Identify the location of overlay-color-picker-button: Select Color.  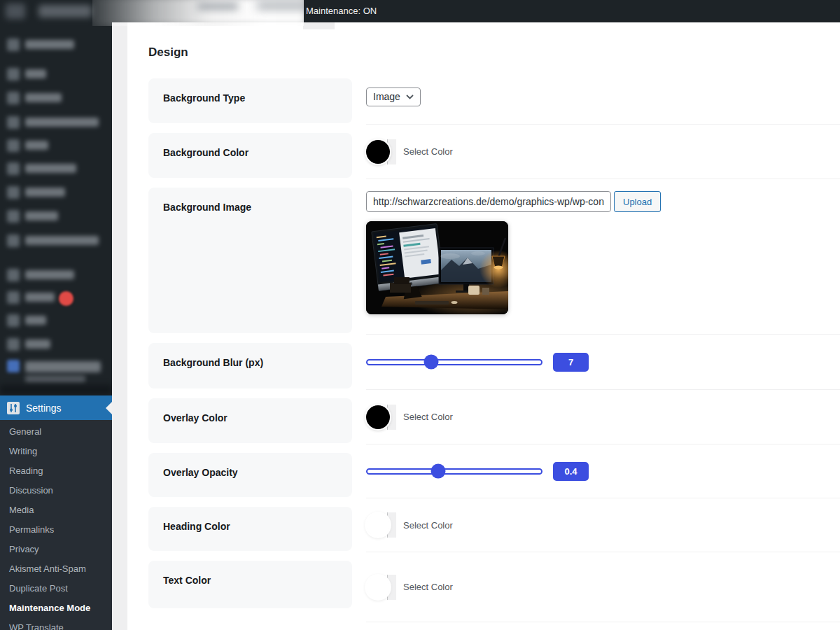
(410, 417).